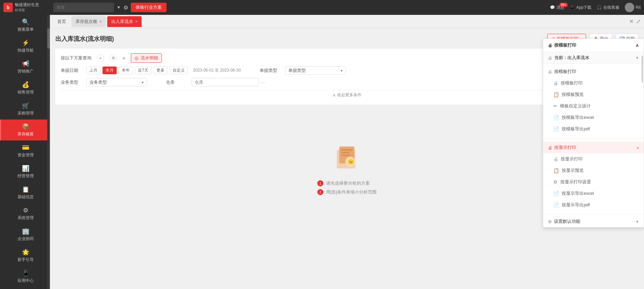 The width and height of the screenshot is (644, 289). I want to click on sidebar-item-label: 销售管理, so click(26, 93).